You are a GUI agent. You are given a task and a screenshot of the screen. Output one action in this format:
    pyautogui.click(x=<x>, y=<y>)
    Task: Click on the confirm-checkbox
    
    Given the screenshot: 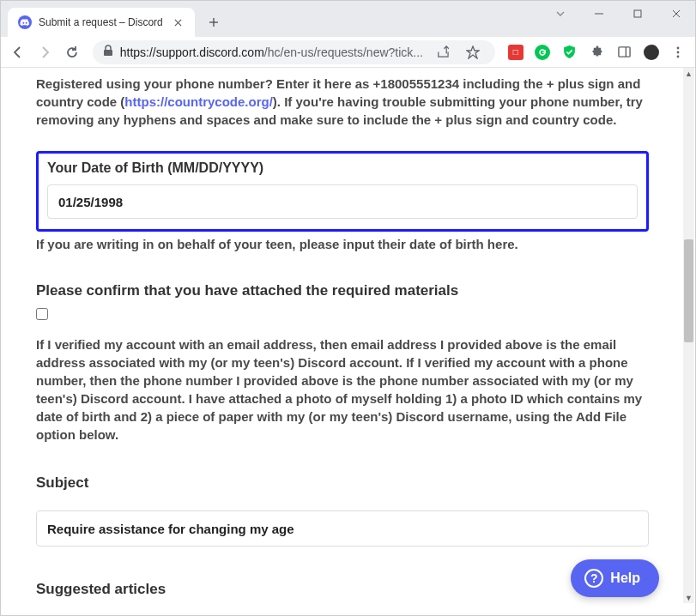 What is the action you would take?
    pyautogui.click(x=42, y=314)
    